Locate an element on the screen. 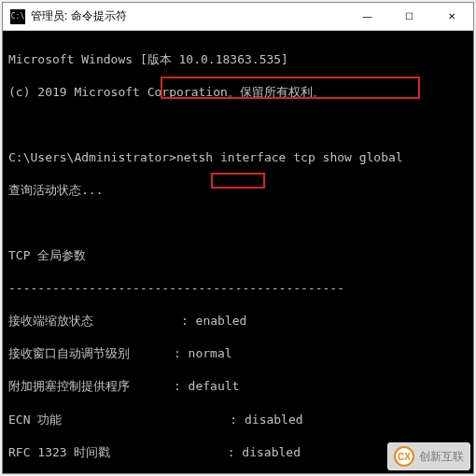 Image resolution: width=476 pixels, height=476 pixels. watermark-logo-icon: CX is located at coordinates (404, 456).